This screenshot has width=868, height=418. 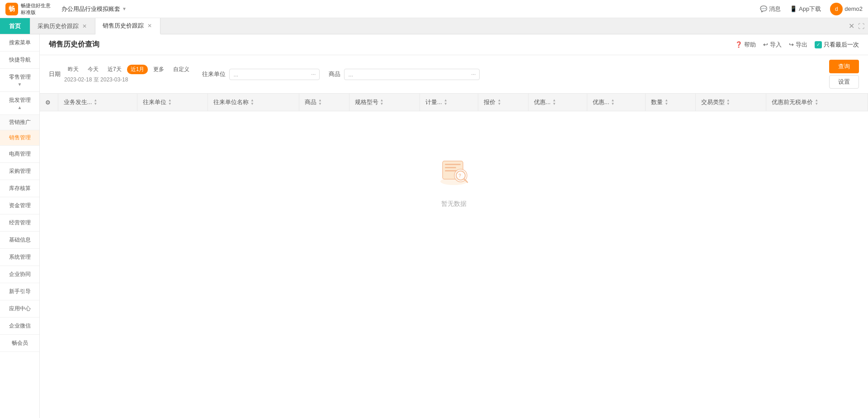 I want to click on avatar: d, so click(x=836, y=9).